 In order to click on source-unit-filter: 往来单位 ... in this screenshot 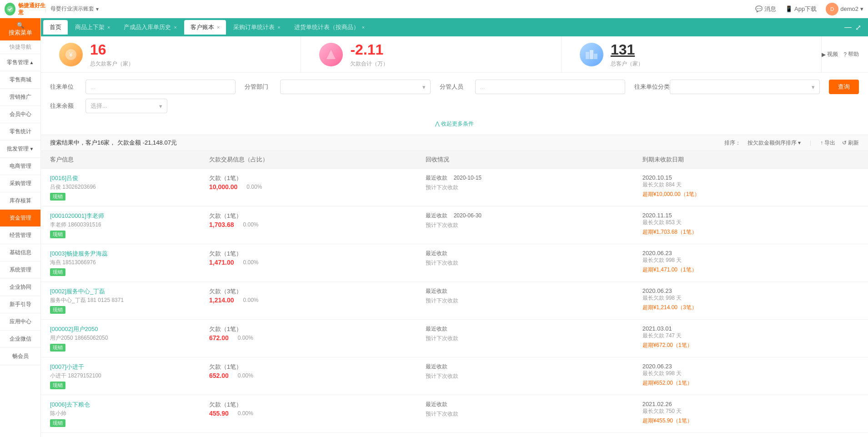, I will do `click(143, 87)`.